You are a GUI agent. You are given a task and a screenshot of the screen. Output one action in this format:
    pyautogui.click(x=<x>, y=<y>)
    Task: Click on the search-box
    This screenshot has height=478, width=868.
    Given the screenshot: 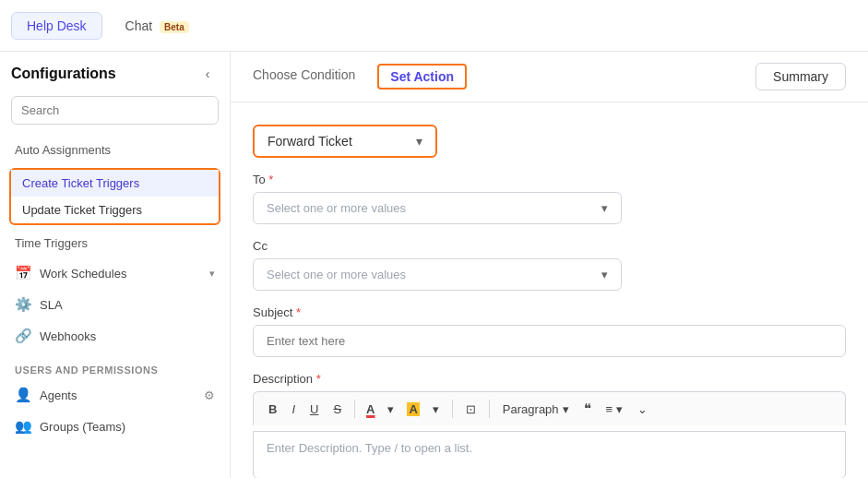 What is the action you would take?
    pyautogui.click(x=114, y=111)
    